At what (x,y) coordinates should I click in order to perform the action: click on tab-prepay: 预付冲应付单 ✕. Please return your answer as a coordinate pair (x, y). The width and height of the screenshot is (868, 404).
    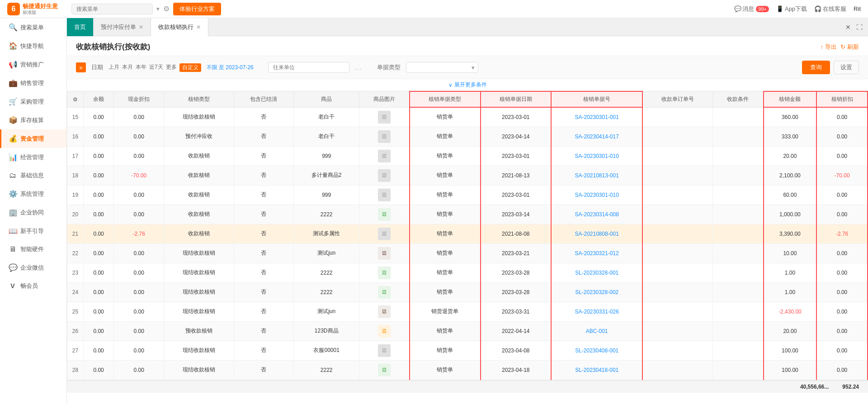
    Looking at the image, I should click on (122, 27).